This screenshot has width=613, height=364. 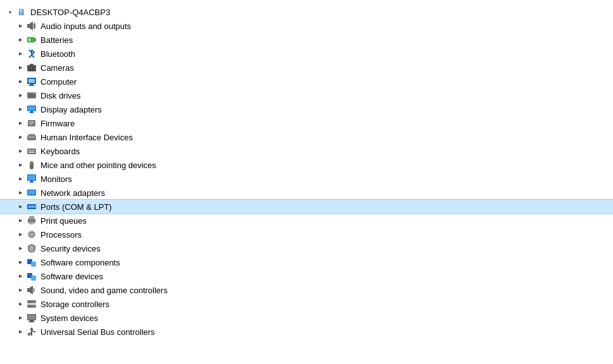 I want to click on bluetooth-label: Bluetooth, so click(x=58, y=54).